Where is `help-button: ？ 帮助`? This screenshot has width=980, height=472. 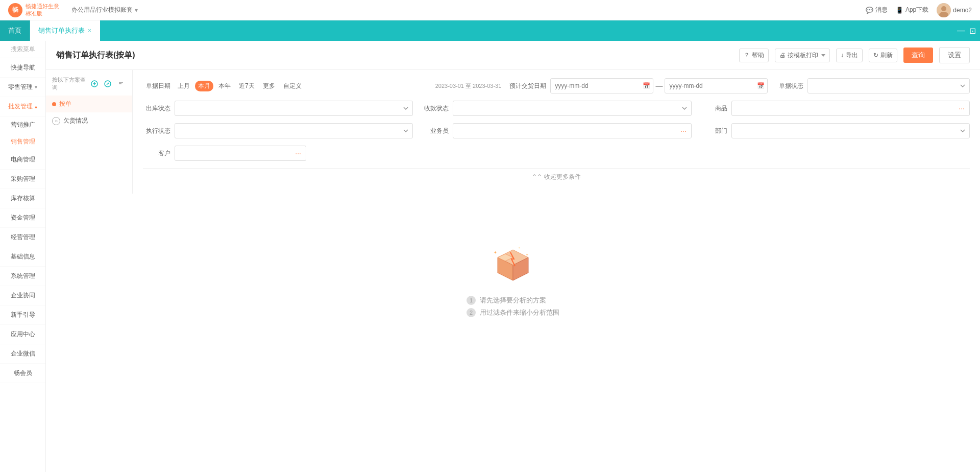 help-button: ？ 帮助 is located at coordinates (754, 55).